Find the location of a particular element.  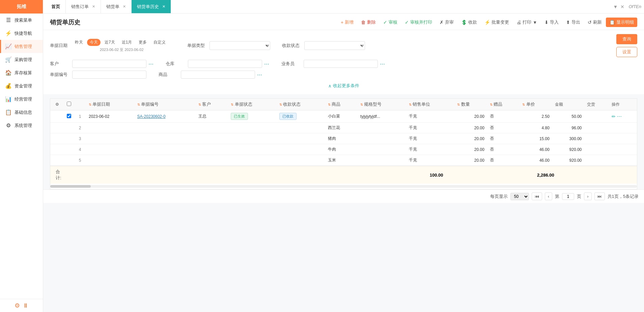

prev-page-button: ‹ is located at coordinates (549, 197).